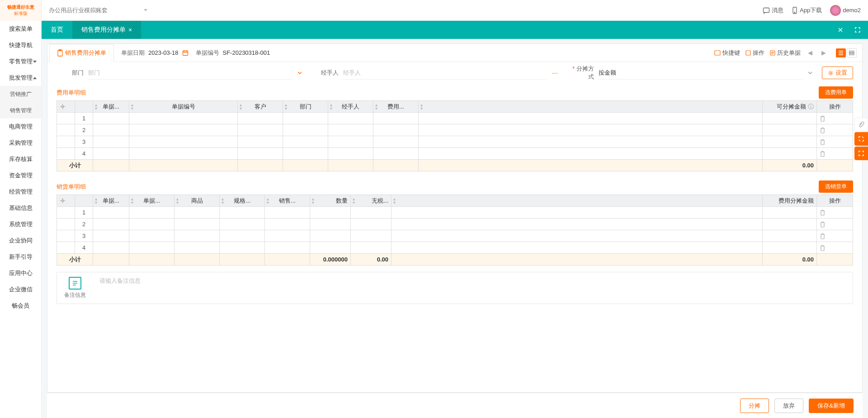 The image size is (868, 418). I want to click on info-icon: ⓘ, so click(811, 107).